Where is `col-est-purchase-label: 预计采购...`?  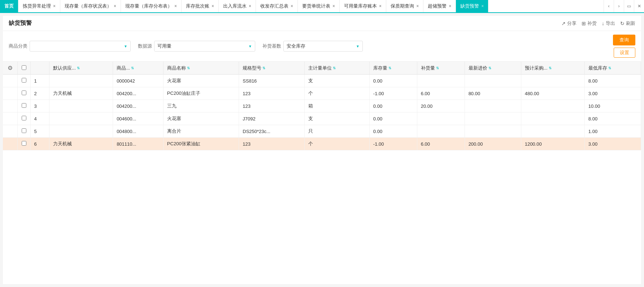 col-est-purchase-label: 预计采购... is located at coordinates (536, 68).